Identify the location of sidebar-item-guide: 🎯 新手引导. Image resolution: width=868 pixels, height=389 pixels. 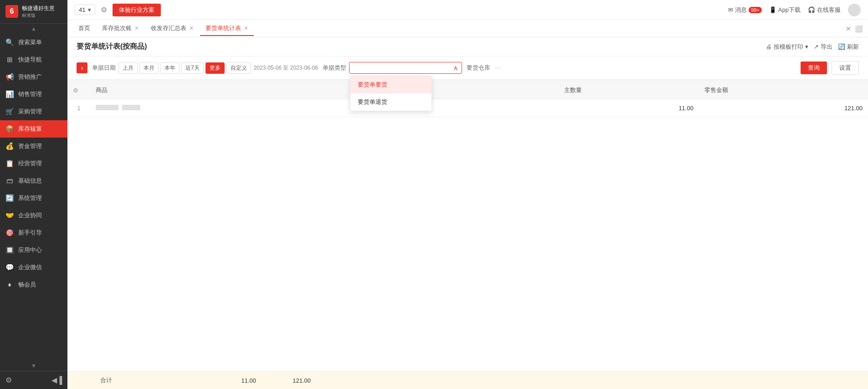
(34, 233).